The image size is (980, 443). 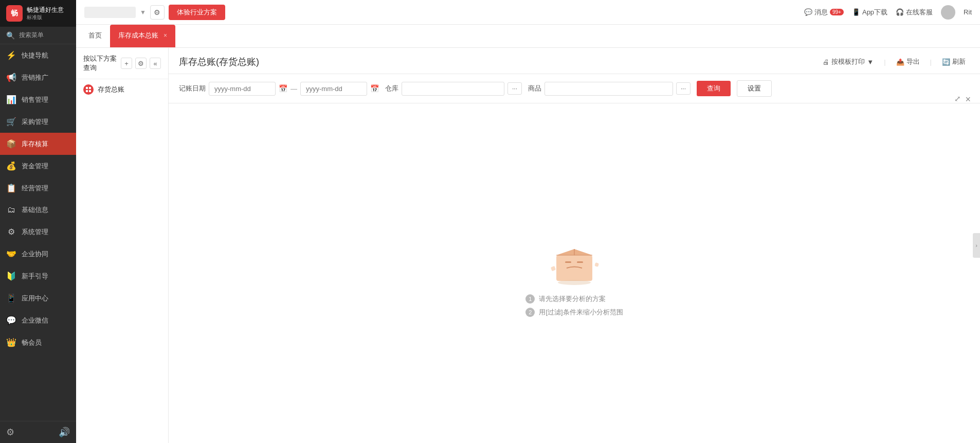 What do you see at coordinates (219, 62) in the screenshot?
I see `page-title: 库存总账(存货总账)` at bounding box center [219, 62].